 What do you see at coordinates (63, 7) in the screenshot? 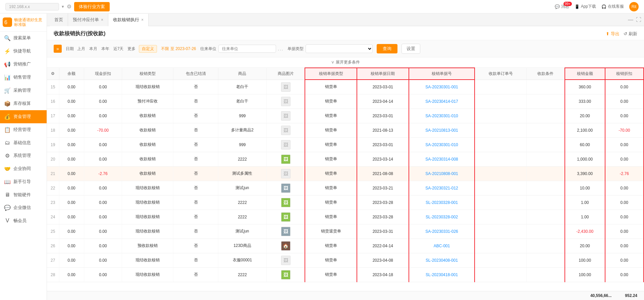
I see `chevron-down-icon: ▾` at bounding box center [63, 7].